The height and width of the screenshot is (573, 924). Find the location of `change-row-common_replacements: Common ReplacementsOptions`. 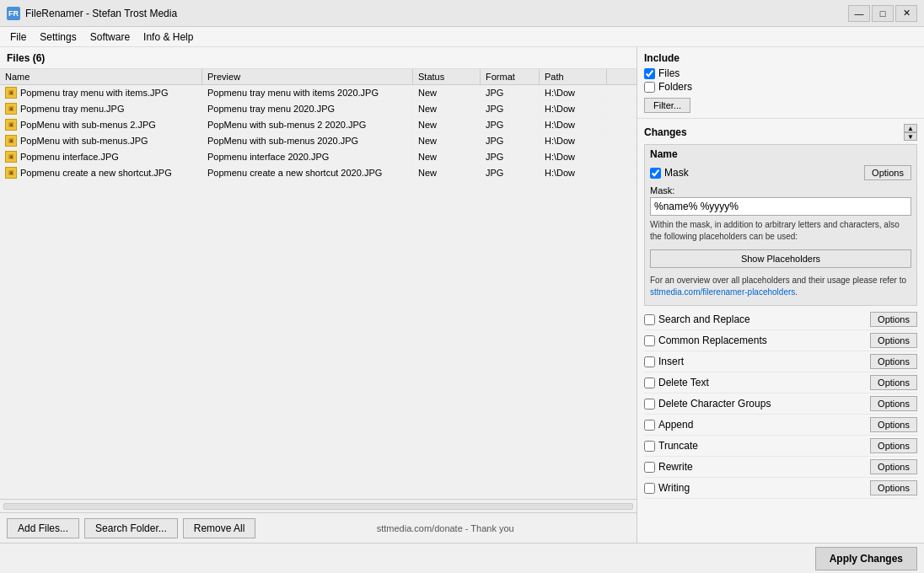

change-row-common_replacements: Common ReplacementsOptions is located at coordinates (781, 340).